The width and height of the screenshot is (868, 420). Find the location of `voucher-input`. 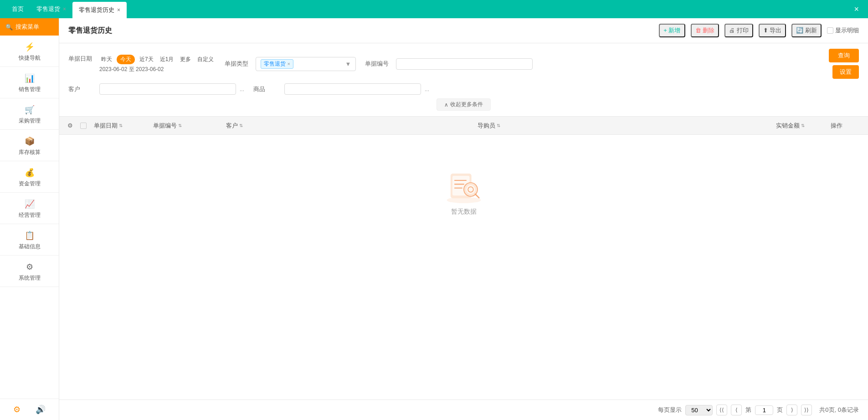

voucher-input is located at coordinates (464, 64).